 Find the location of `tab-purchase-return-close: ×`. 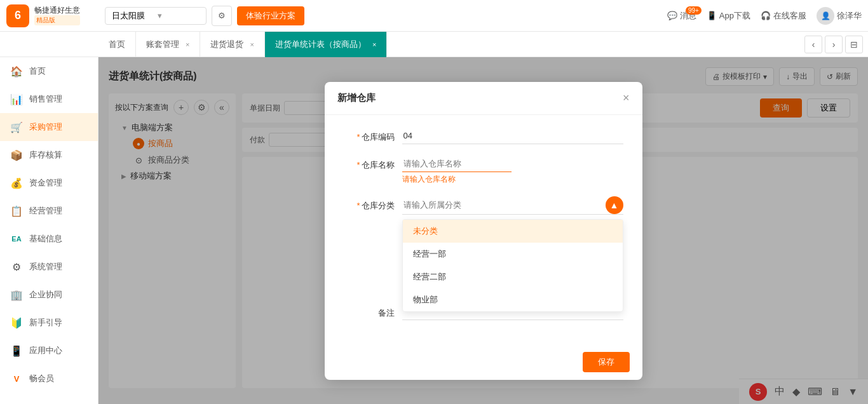

tab-purchase-return-close: × is located at coordinates (252, 44).